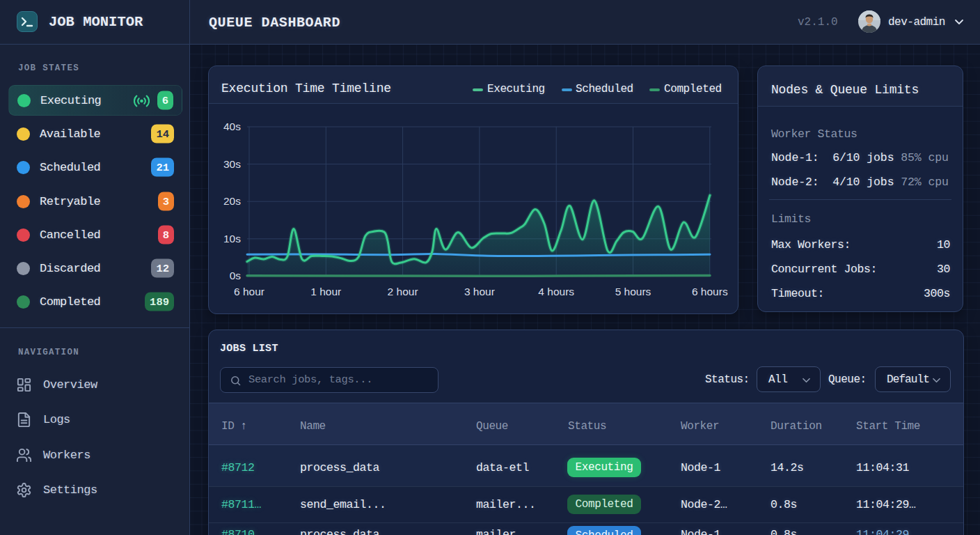 The height and width of the screenshot is (535, 980). Describe the element at coordinates (232, 164) in the screenshot. I see `svg-text: 30s` at that location.